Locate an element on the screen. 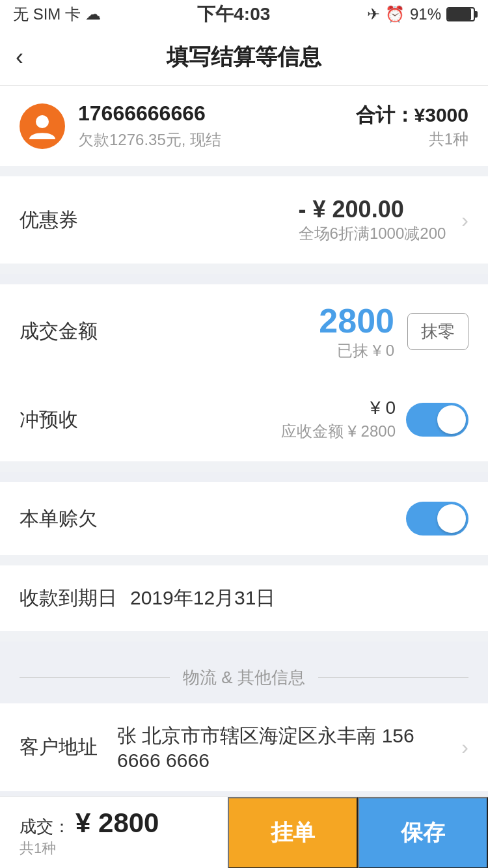 This screenshot has width=488, height=868. customer-right: 合计：¥3000 共1种 is located at coordinates (413, 126).